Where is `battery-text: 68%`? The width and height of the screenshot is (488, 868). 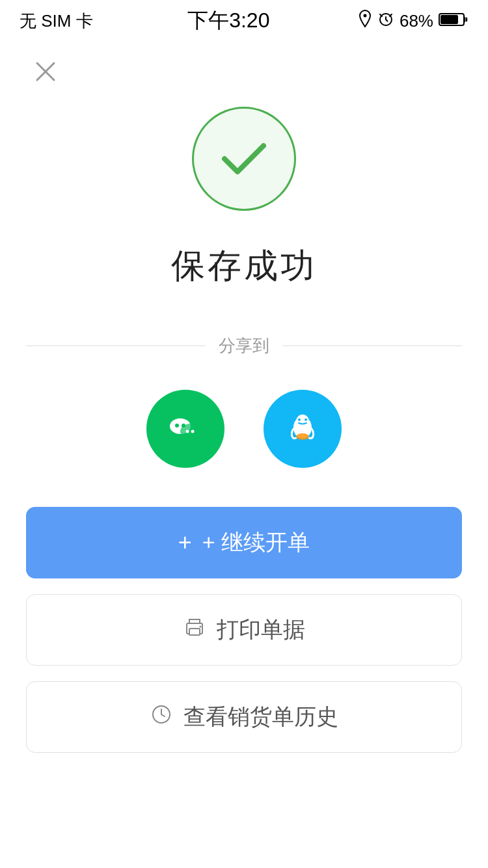 battery-text: 68% is located at coordinates (416, 21).